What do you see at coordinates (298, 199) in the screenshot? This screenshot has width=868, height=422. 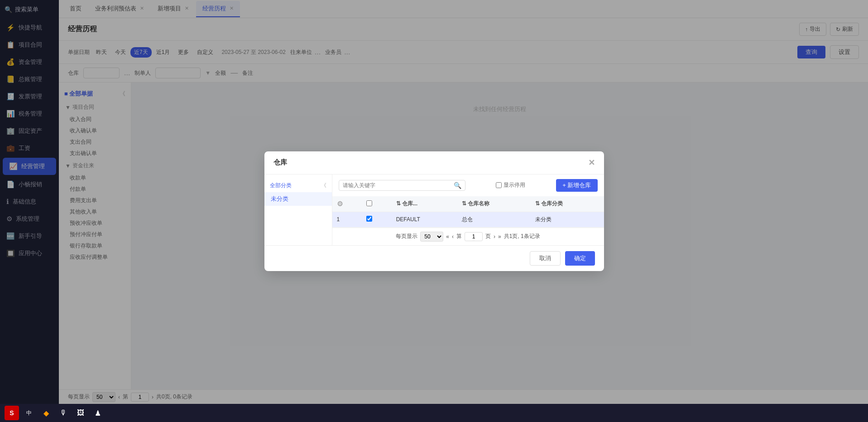 I see `dialog-left-item-未分类: 未分类` at bounding box center [298, 199].